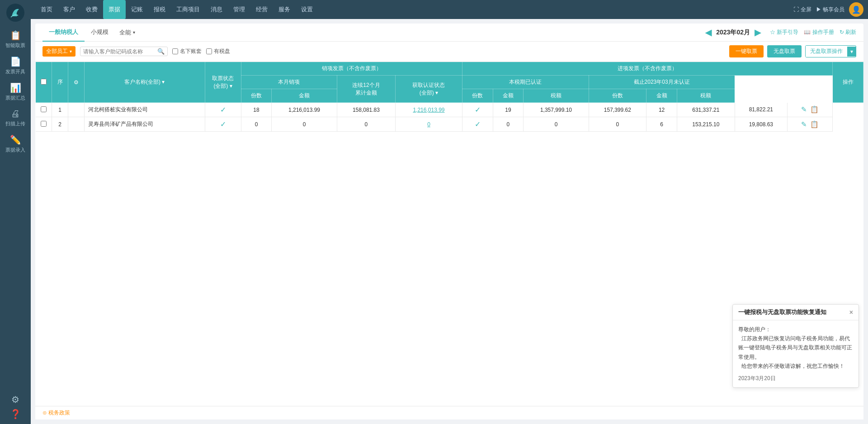 The height and width of the screenshot is (424, 868). Describe the element at coordinates (784, 33) in the screenshot. I see `new-guide-link: ☆ 新手引导` at that location.